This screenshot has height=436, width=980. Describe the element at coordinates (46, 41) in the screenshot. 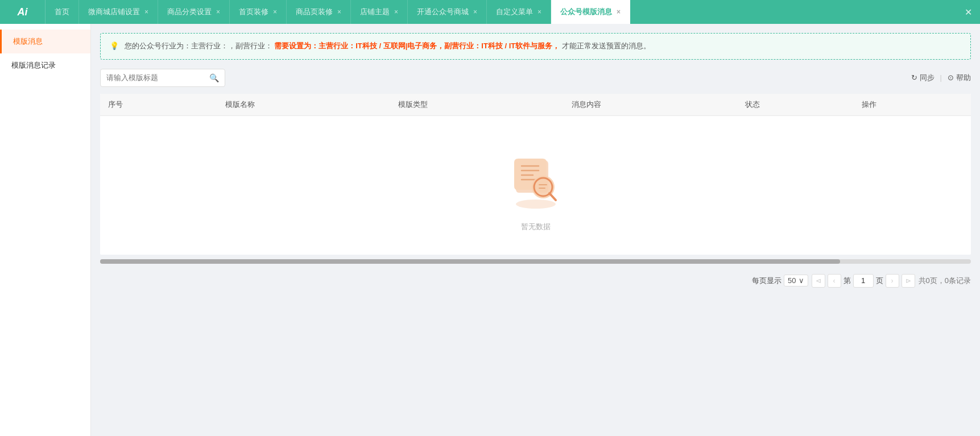

I see `sidebar-item-template-msg: 模版消息` at that location.